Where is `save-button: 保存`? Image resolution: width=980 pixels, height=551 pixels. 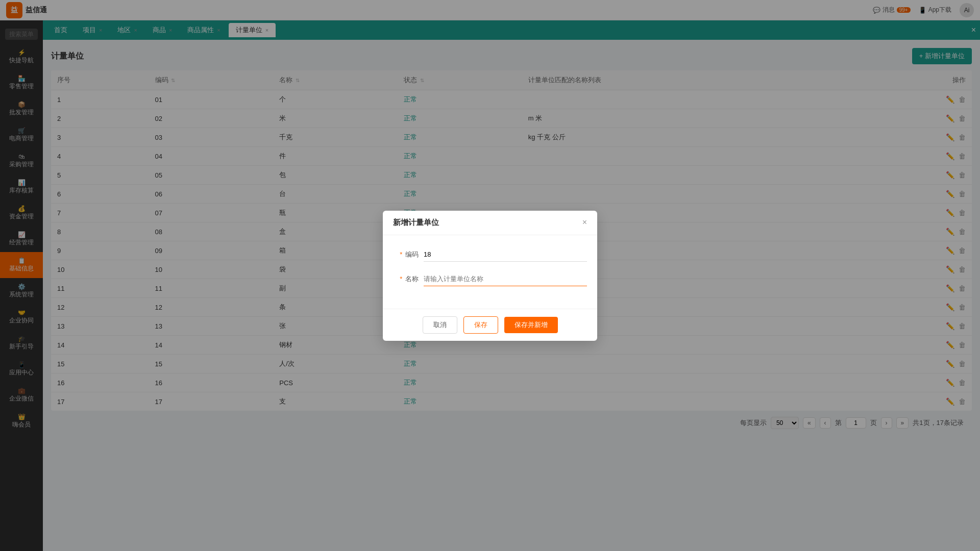 save-button: 保存 is located at coordinates (481, 325).